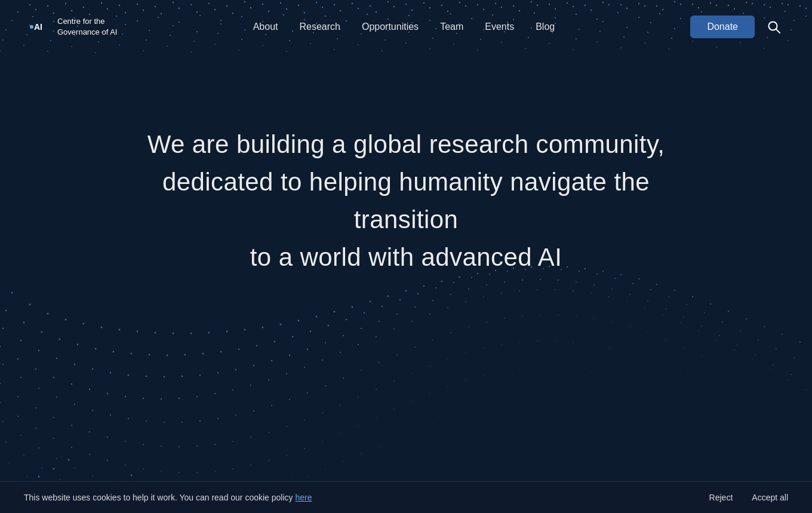 This screenshot has width=812, height=513. What do you see at coordinates (406, 27) in the screenshot?
I see `header: AI Centre for the Governance of AI About…` at bounding box center [406, 27].